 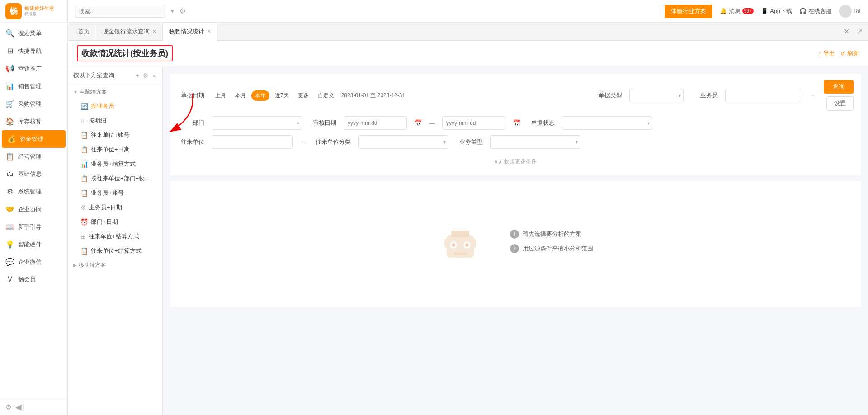 I want to click on tree-item-by-detail: ⊞ 按明细, so click(x=118, y=121).